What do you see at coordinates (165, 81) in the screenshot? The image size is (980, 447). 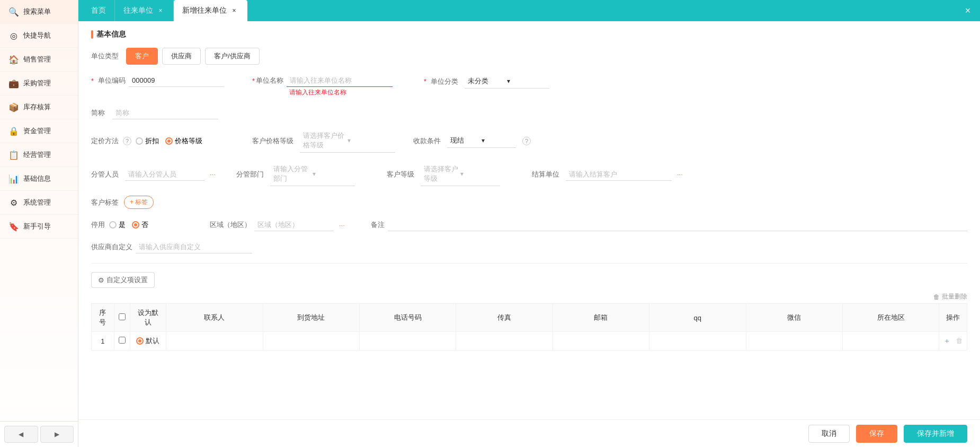 I see `unit-code-field: * 单位编码` at bounding box center [165, 81].